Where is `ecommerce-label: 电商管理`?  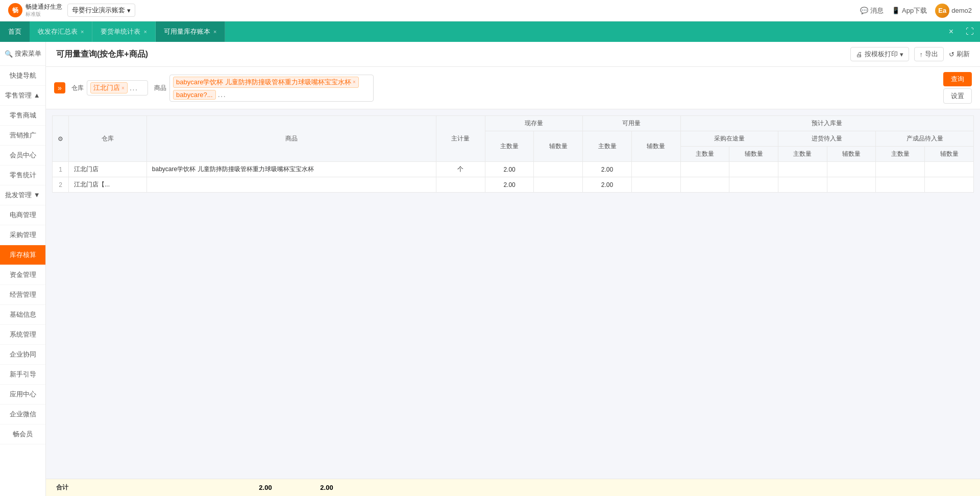 ecommerce-label: 电商管理 is located at coordinates (23, 215).